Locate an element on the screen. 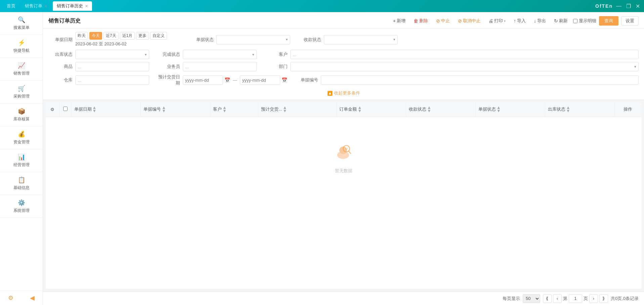 This screenshot has width=644, height=305. customer-select: ... is located at coordinates (464, 54).